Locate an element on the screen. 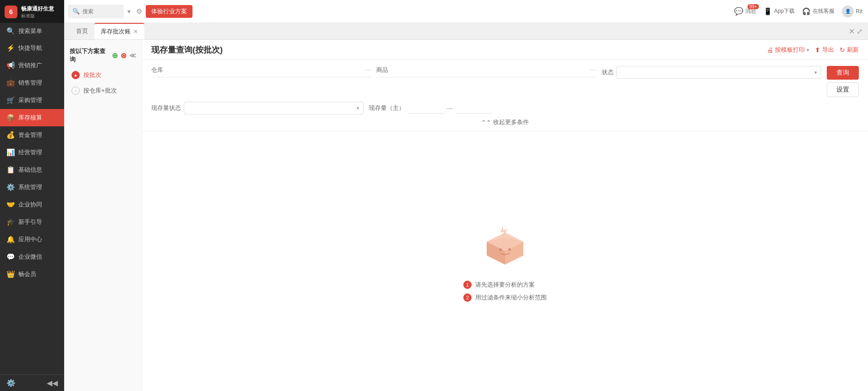  basic-icon: 📋 is located at coordinates (11, 170).